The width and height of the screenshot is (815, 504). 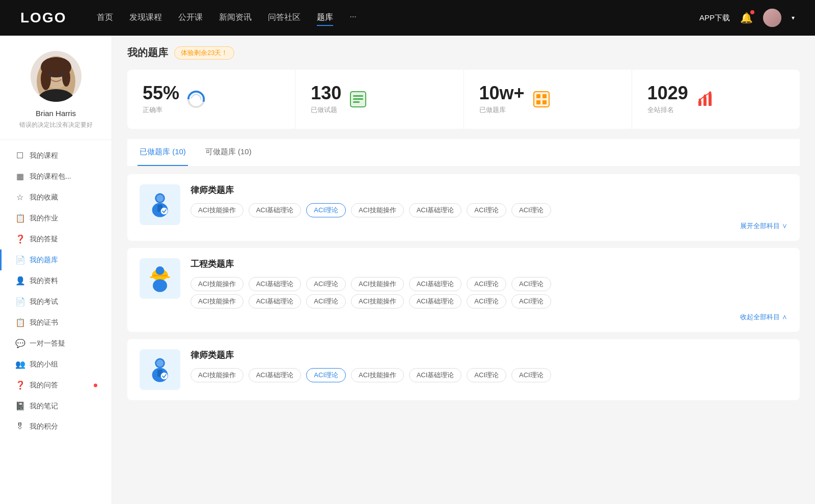 What do you see at coordinates (160, 370) in the screenshot?
I see `lawyer2-icon-wrap` at bounding box center [160, 370].